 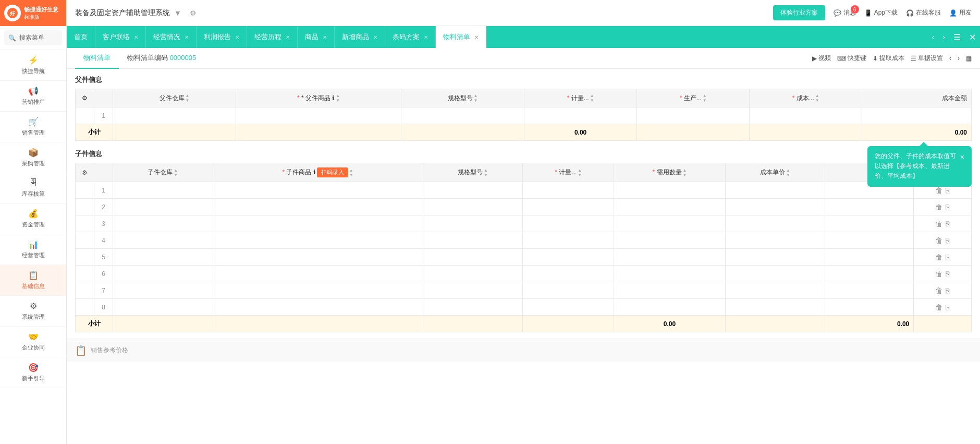 I want to click on tab-product-close: ✕, so click(x=325, y=38).